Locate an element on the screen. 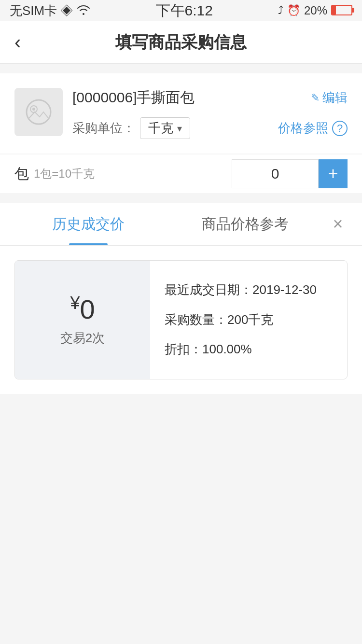 This screenshot has height=644, width=362. recent-date-value: 2019-12-30 is located at coordinates (285, 290).